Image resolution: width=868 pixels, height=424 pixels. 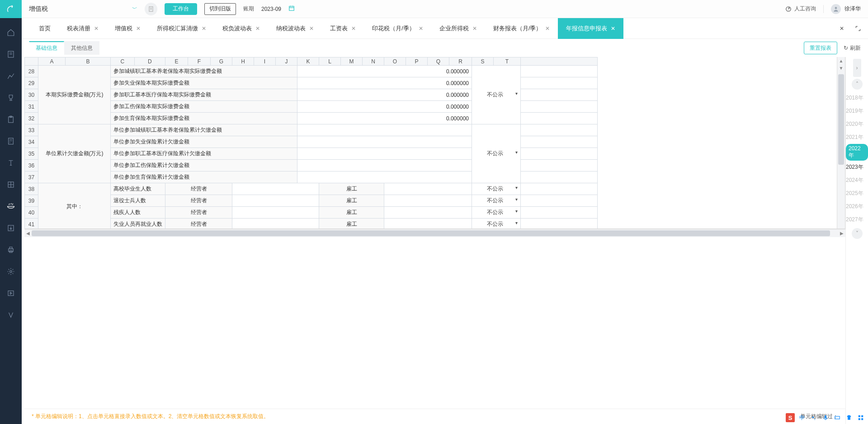 I want to click on year-up-icon: ˄, so click(x=857, y=84).